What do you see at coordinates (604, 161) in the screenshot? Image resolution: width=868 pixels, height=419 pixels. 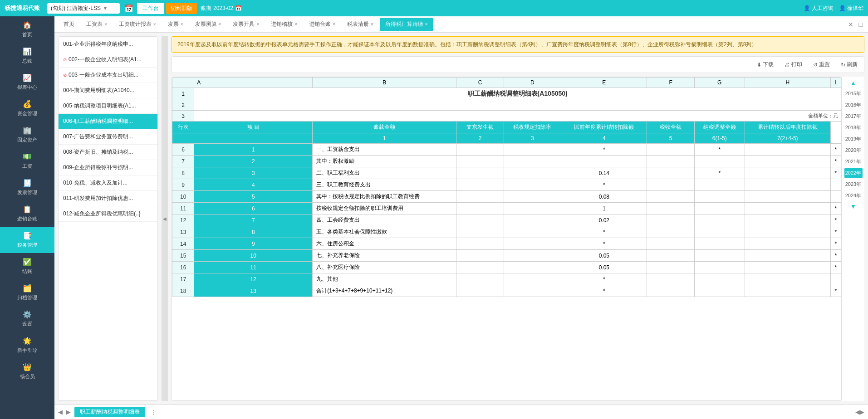 I see `cell-E` at bounding box center [604, 161].